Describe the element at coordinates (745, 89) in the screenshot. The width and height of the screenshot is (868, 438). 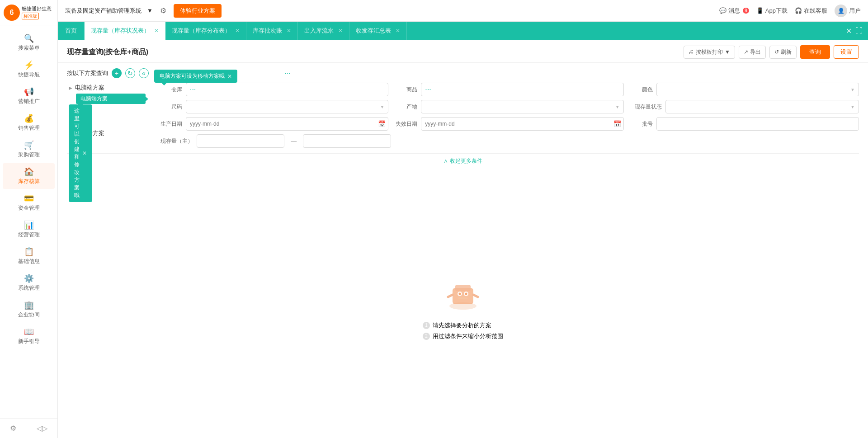
I see `field-color: 颜色 ▼` at that location.